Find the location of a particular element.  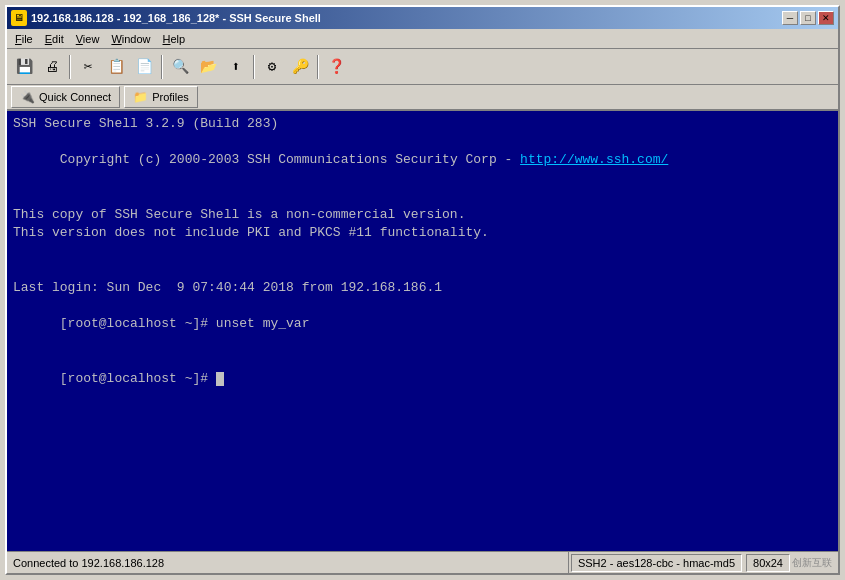

toolbar: 💾 🖨 ✂ 📋 📄 🔍 📂 ⬆ ⚙ 🔑 ❓ is located at coordinates (422, 67).